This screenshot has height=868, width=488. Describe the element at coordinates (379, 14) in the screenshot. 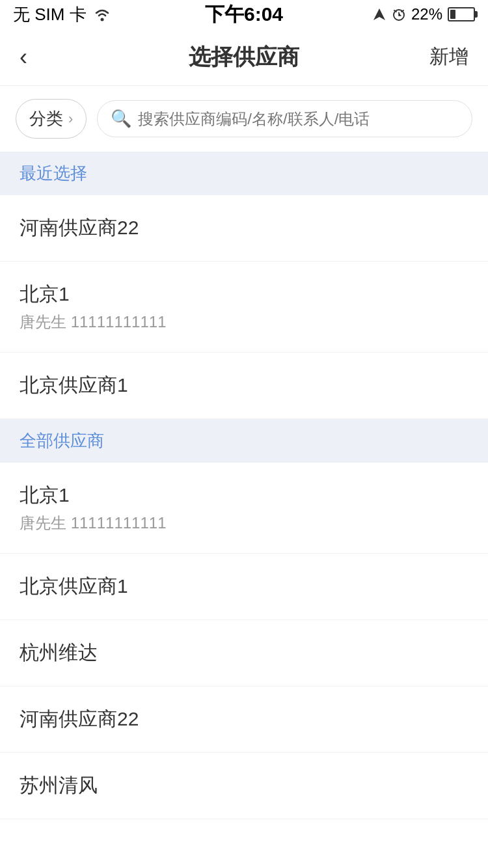

I see `location-icon` at that location.